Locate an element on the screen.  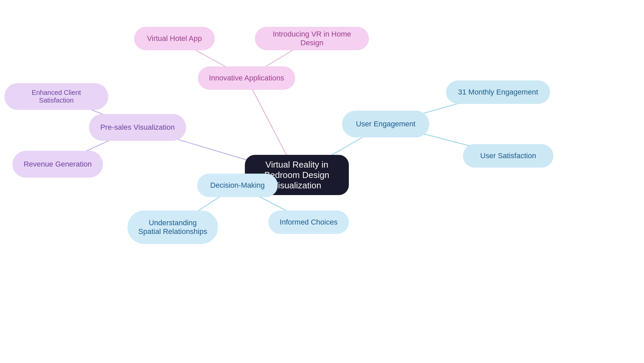
revenue-node: Revenue Generation is located at coordinates (58, 164).